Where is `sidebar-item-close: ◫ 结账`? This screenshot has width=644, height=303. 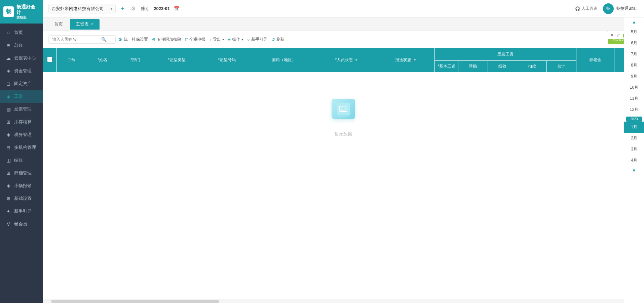 sidebar-item-close: ◫ 结账 is located at coordinates (22, 160).